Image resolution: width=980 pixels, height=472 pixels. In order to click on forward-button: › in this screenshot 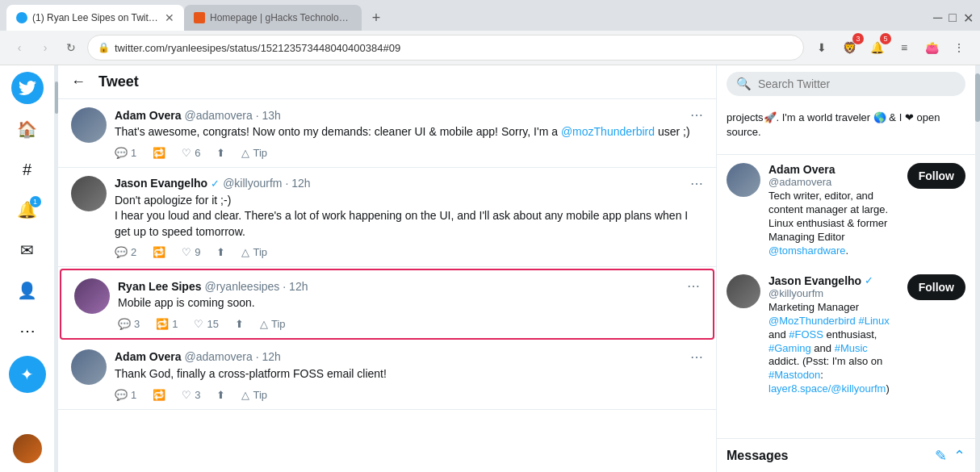, I will do `click(45, 48)`.